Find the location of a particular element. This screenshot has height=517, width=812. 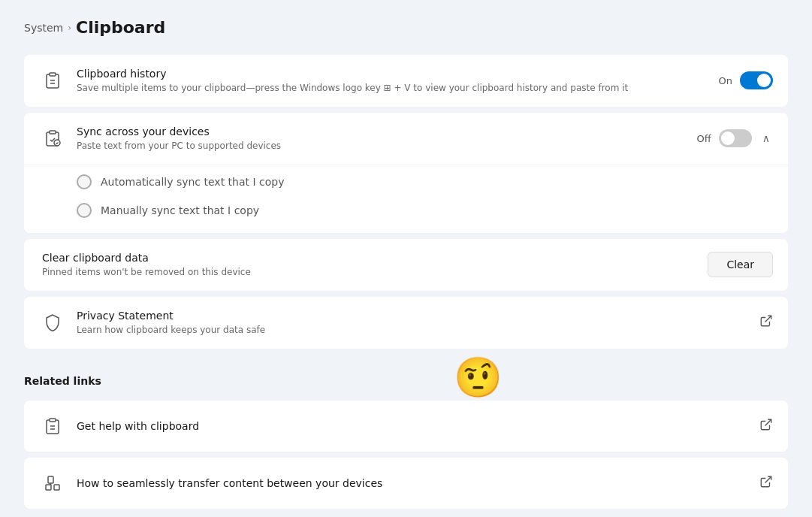

clipboard-history-action: On is located at coordinates (746, 80).